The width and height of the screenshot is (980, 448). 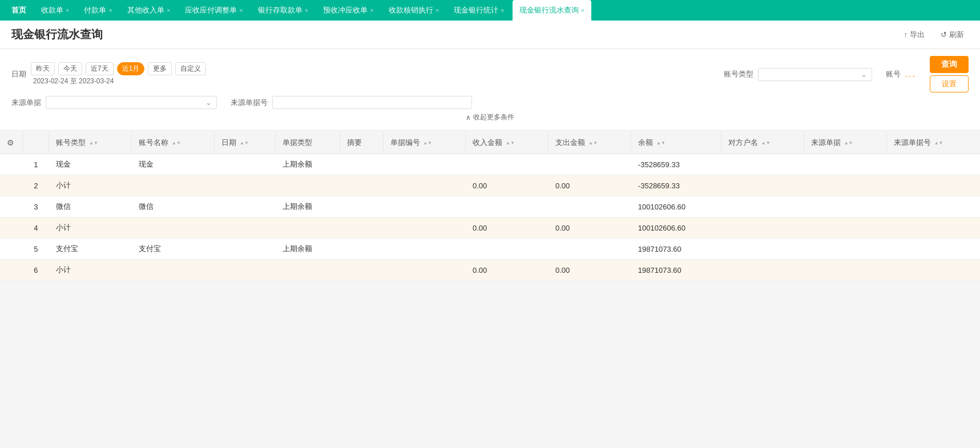 What do you see at coordinates (826, 143) in the screenshot?
I see `col-source-doc-label: 来源单据` at bounding box center [826, 143].